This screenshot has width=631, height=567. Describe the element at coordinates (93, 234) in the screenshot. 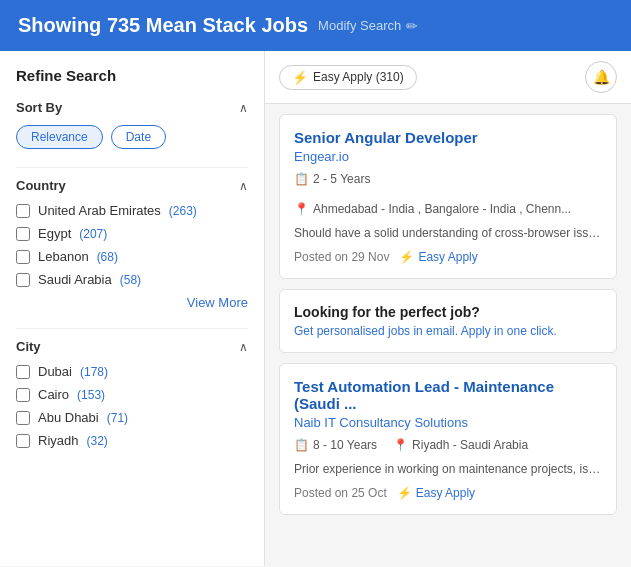

I see `country-egypt-count: (207)` at that location.